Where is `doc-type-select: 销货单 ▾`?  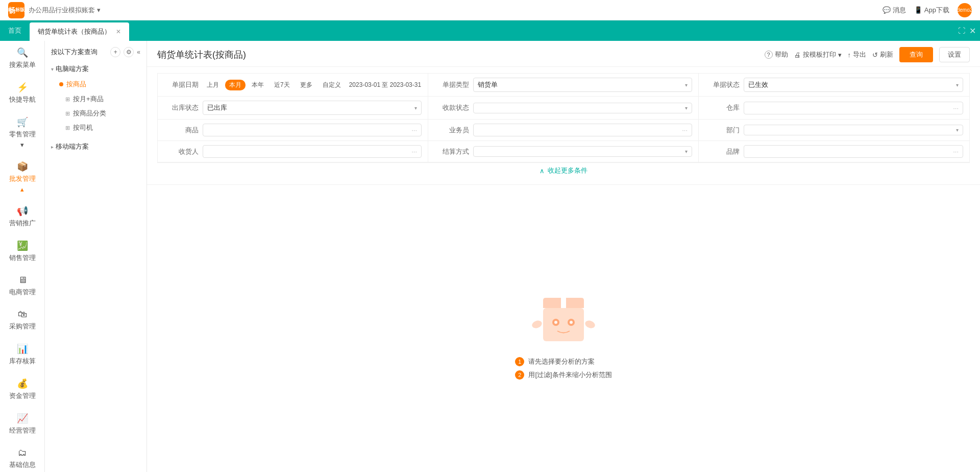
doc-type-select: 销货单 ▾ is located at coordinates (583, 85).